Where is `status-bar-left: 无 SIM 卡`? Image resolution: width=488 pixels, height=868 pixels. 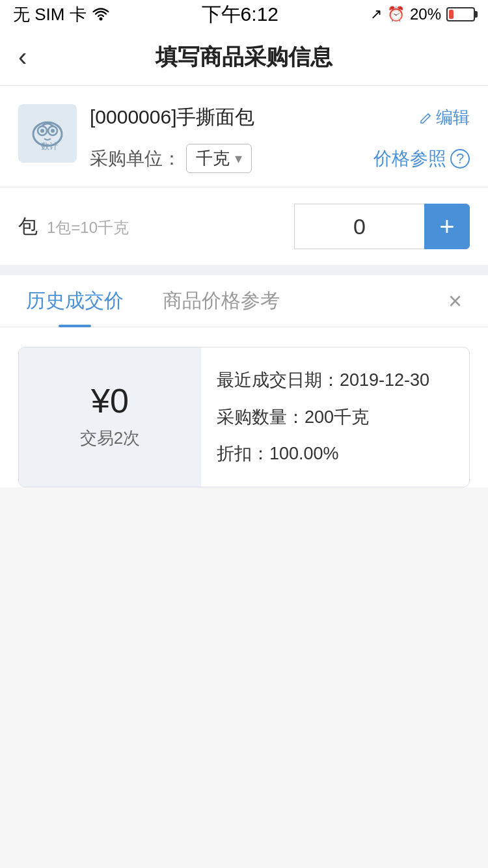
status-bar-left: 无 SIM 卡 is located at coordinates (61, 14).